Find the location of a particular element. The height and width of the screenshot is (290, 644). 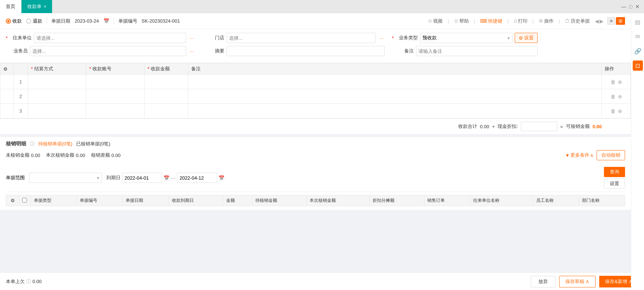

chevron-up-icon2: ∧ is located at coordinates (588, 281).